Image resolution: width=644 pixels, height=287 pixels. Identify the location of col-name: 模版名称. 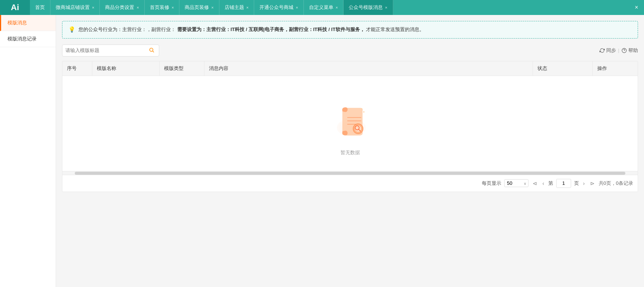
(126, 68).